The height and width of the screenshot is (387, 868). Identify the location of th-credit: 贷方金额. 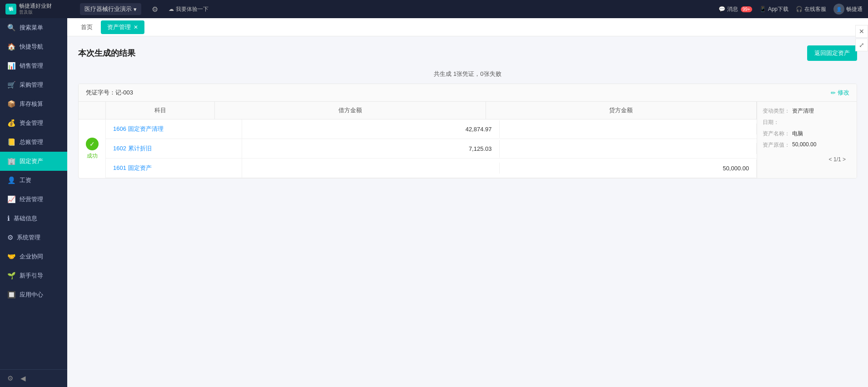
(621, 110).